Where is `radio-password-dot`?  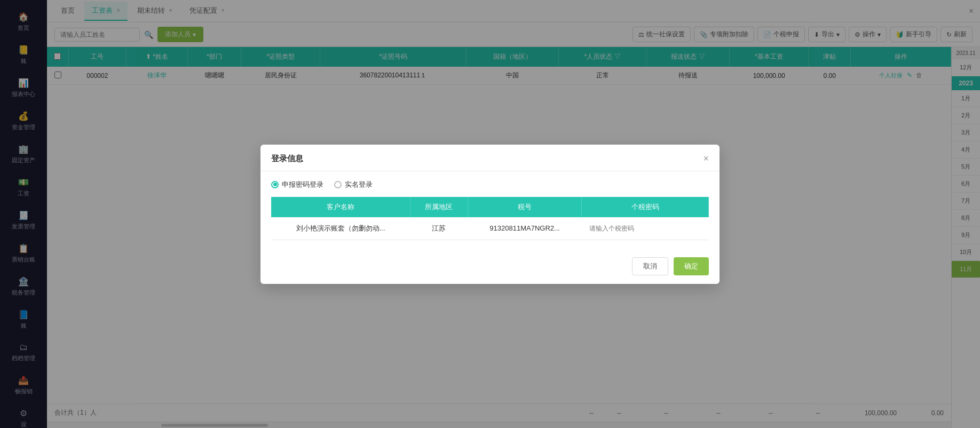 radio-password-dot is located at coordinates (275, 185).